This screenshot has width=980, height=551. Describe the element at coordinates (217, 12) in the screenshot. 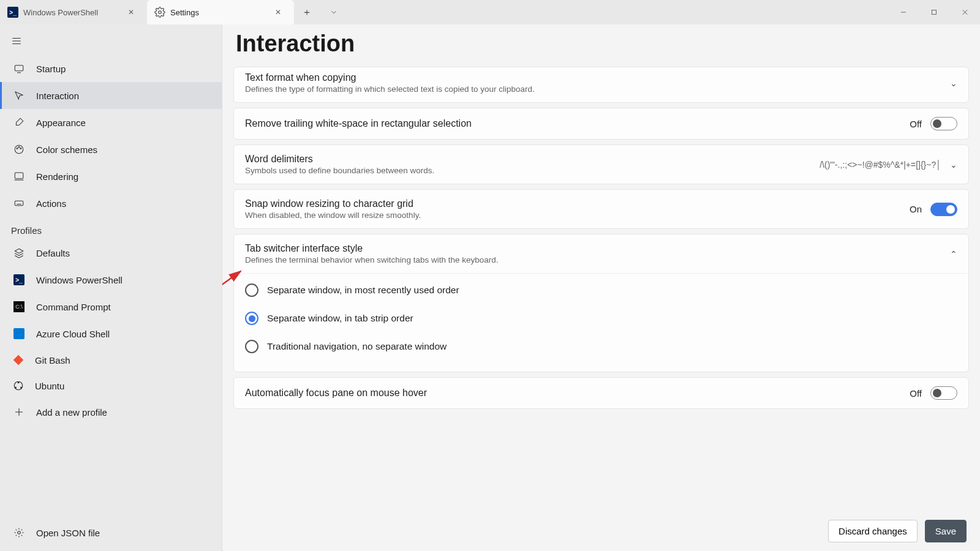

I see `tab-title: Settings` at that location.